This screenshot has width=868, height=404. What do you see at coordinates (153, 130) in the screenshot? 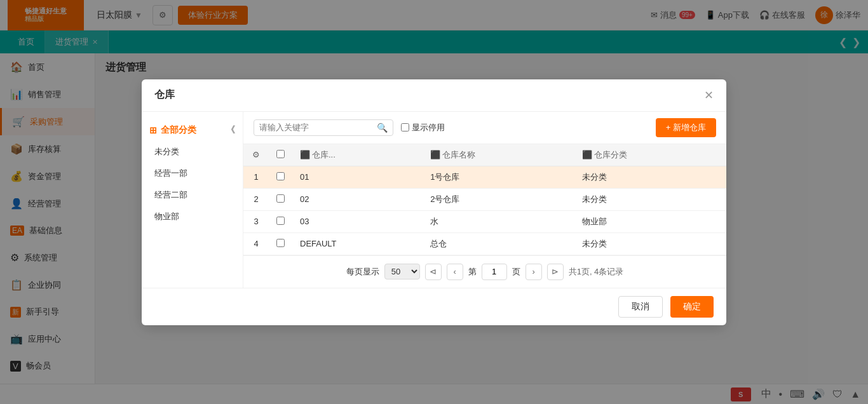
I see `grid-icon: ⊞` at bounding box center [153, 130].